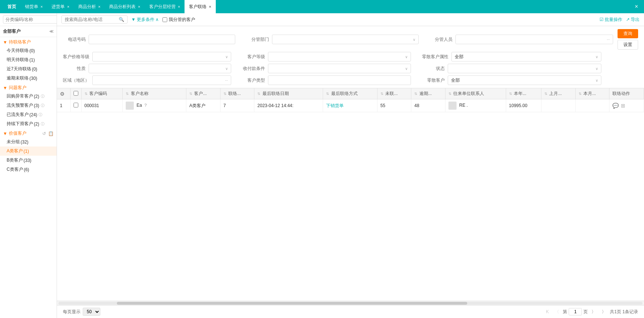  What do you see at coordinates (580, 93) in the screenshot?
I see `sort-this-month: ⇅` at bounding box center [580, 93].